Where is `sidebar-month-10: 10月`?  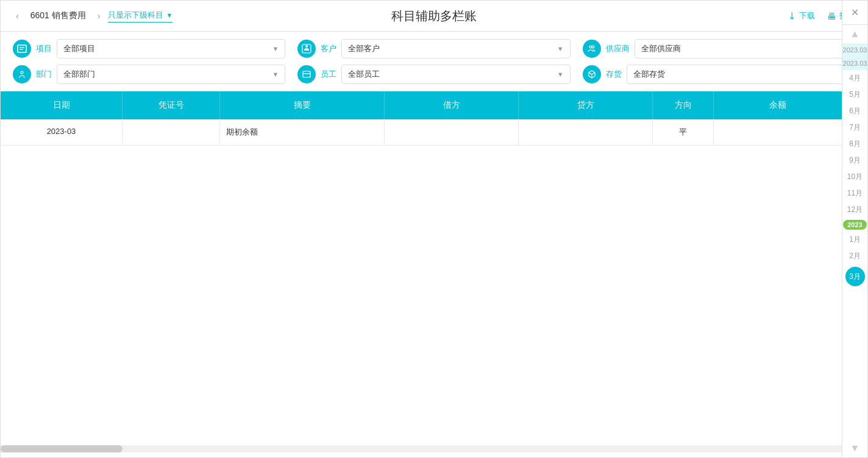
sidebar-month-10: 10月 is located at coordinates (855, 177).